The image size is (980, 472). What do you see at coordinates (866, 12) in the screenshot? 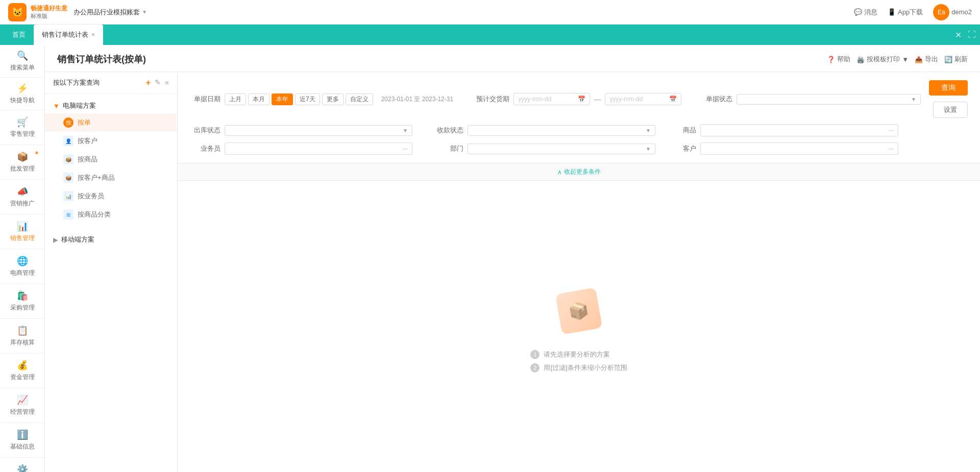
I see `message-button: 💬 消息` at bounding box center [866, 12].